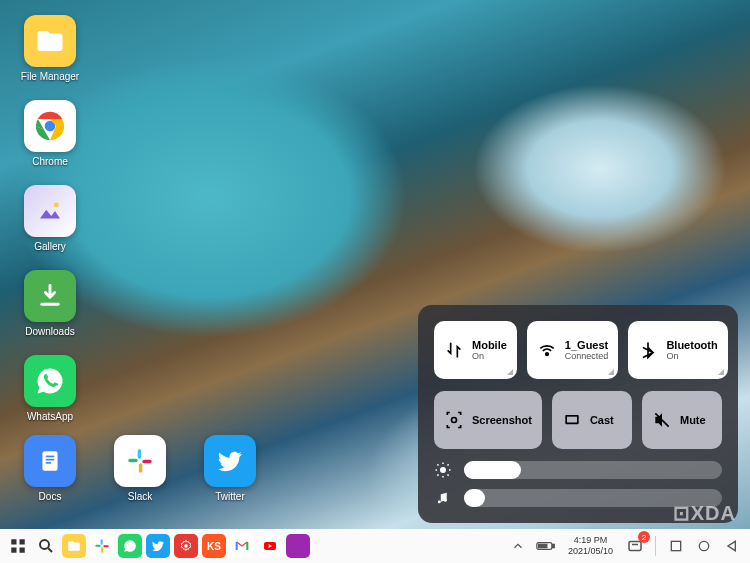 The image size is (750, 563). I want to click on app-label: Downloads, so click(50, 332).